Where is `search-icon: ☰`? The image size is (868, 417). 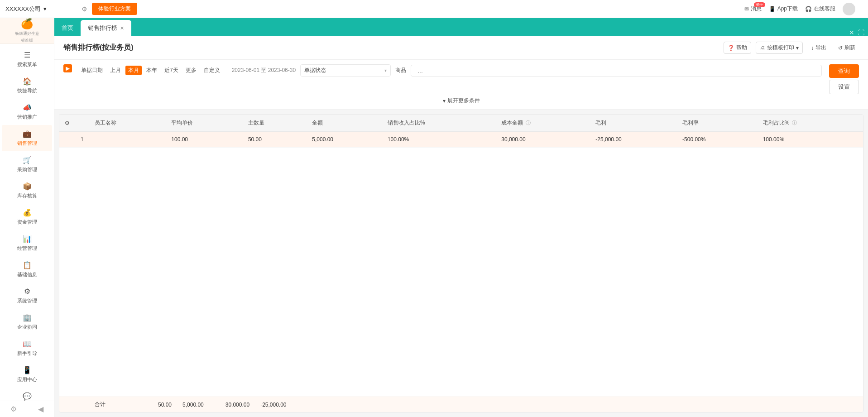 search-icon: ☰ is located at coordinates (27, 55).